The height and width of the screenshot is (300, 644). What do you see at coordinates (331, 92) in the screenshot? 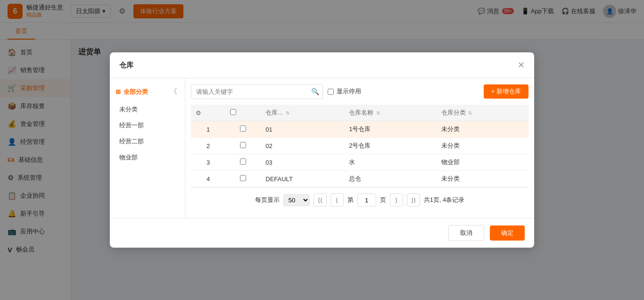
I see `show-disabled-checkbox` at bounding box center [331, 92].